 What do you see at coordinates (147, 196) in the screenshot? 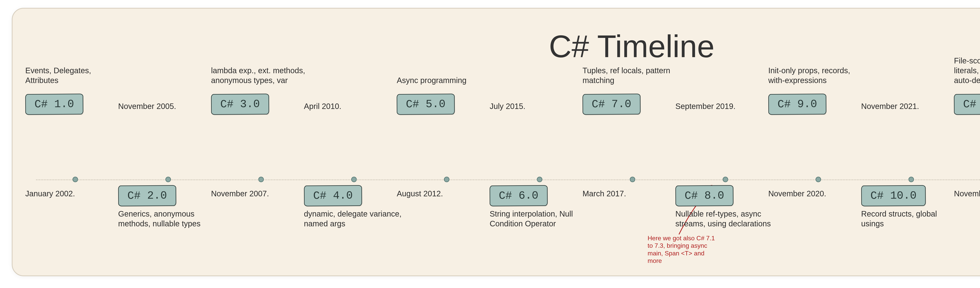
I see `version-badge-wrap: C# 2.0` at bounding box center [147, 196].